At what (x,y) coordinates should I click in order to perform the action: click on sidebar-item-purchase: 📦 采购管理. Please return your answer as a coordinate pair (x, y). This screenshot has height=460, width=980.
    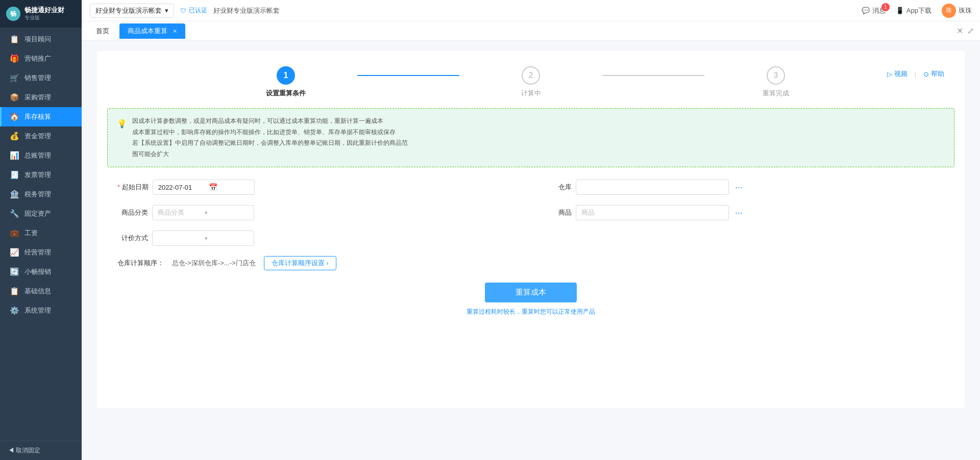
    Looking at the image, I should click on (41, 97).